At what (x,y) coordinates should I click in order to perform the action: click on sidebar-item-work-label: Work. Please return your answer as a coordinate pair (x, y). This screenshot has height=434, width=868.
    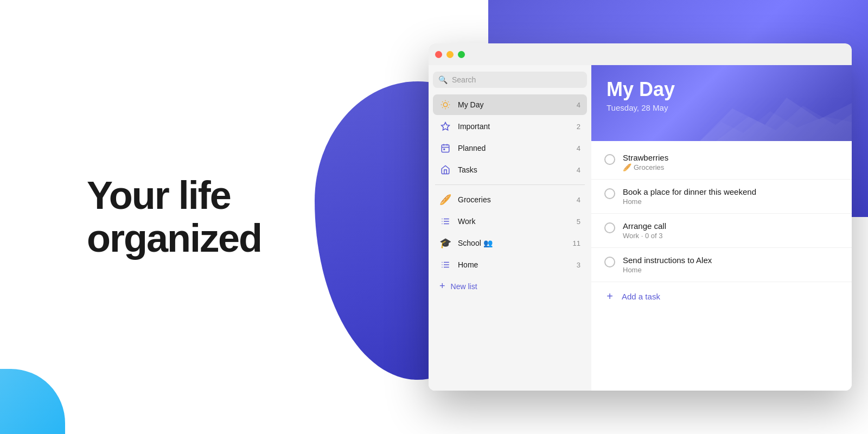
    Looking at the image, I should click on (514, 221).